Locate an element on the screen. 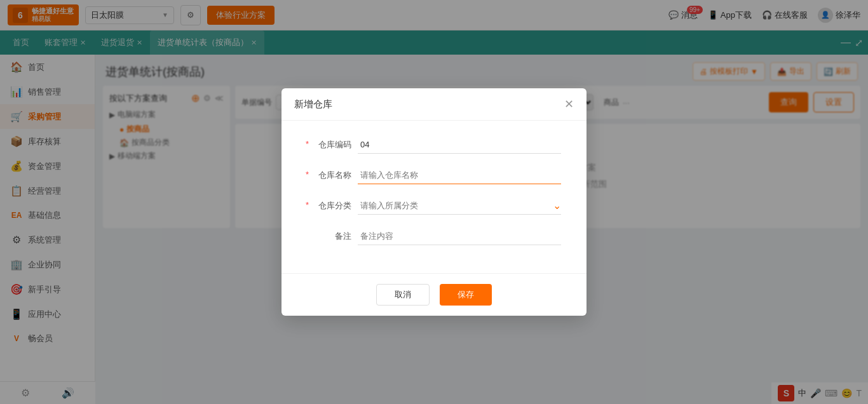 Image resolution: width=868 pixels, height=404 pixels. modal-title: 新增仓库 is located at coordinates (313, 104).